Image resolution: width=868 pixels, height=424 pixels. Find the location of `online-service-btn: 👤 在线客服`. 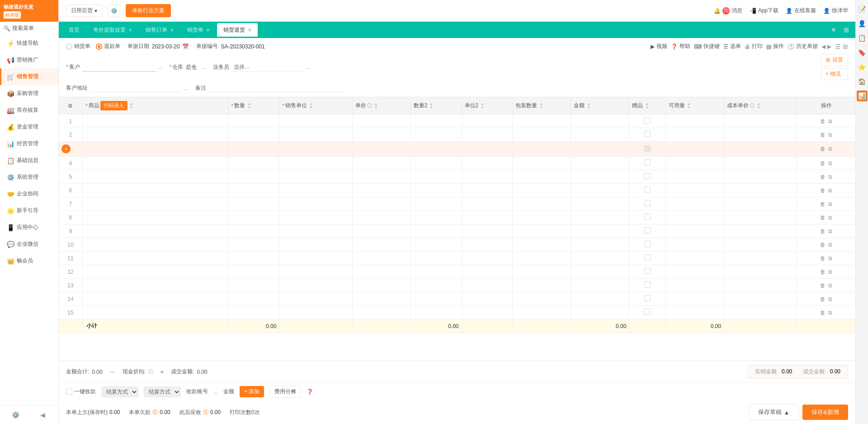

online-service-btn: 👤 在线客服 is located at coordinates (801, 11).